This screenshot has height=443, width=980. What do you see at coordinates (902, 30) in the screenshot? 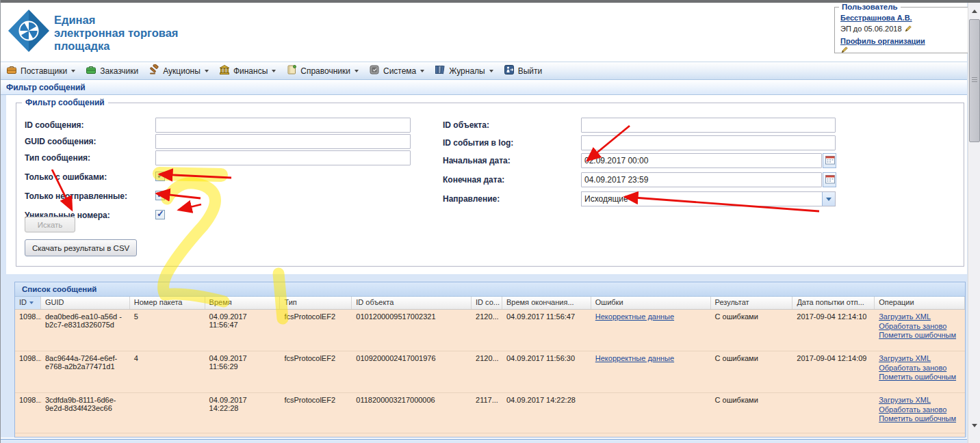
I see `user-panel: Пользователь Бесстрашнова А.В. ЭП до 05.…` at bounding box center [902, 30].